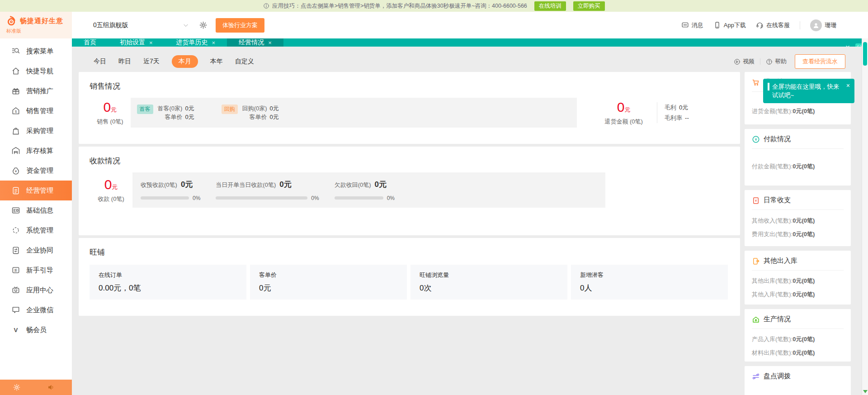 The width and height of the screenshot is (868, 395). What do you see at coordinates (230, 109) in the screenshot?
I see `repurchase-badge: 回购` at bounding box center [230, 109].